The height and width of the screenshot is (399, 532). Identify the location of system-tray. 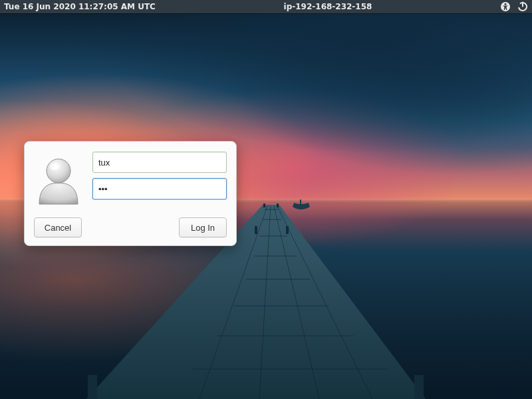
(514, 7).